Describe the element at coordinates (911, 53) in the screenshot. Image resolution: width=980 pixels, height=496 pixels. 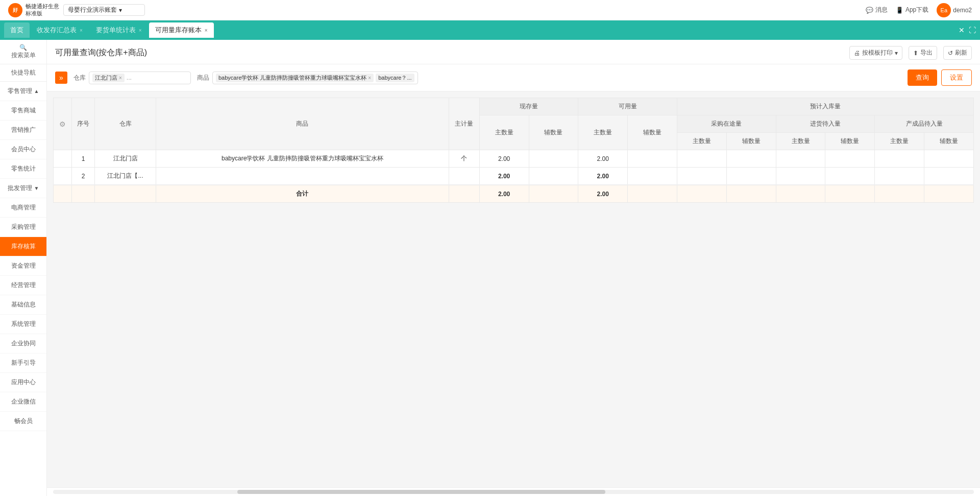
I see `page-actions: 🖨 按模板打印 ▾ ⬆ 导出 ↺ 刷新` at that location.